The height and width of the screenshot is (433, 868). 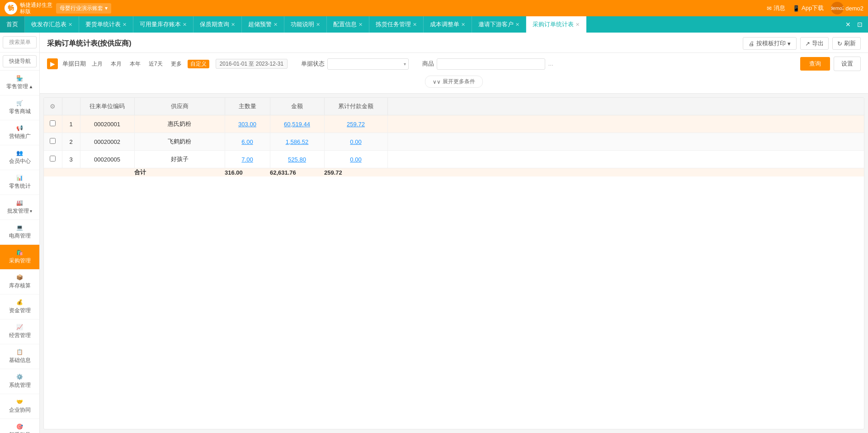 What do you see at coordinates (847, 8) in the screenshot?
I see `user-avatar: demo2 demo2` at bounding box center [847, 8].